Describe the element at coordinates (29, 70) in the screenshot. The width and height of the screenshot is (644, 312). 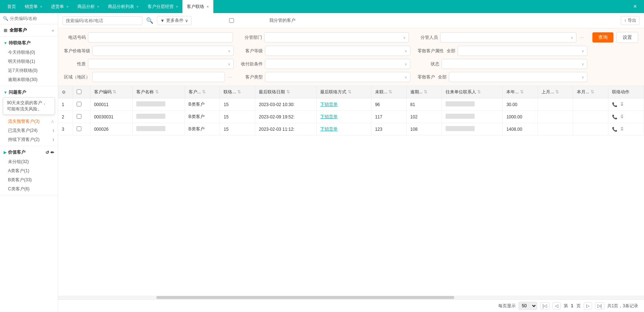
I see `sidebar-item-week-pending: 近7天待联络(0)` at that location.